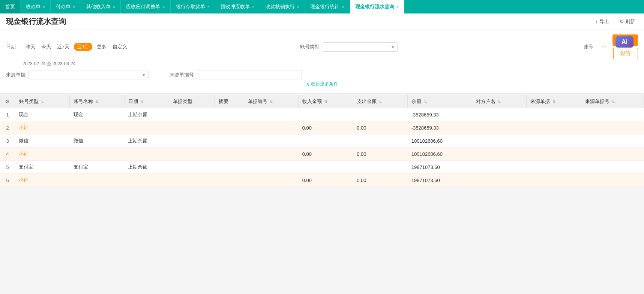  I want to click on table-row: 6小计0.000.0019871073.60, so click(322, 181).